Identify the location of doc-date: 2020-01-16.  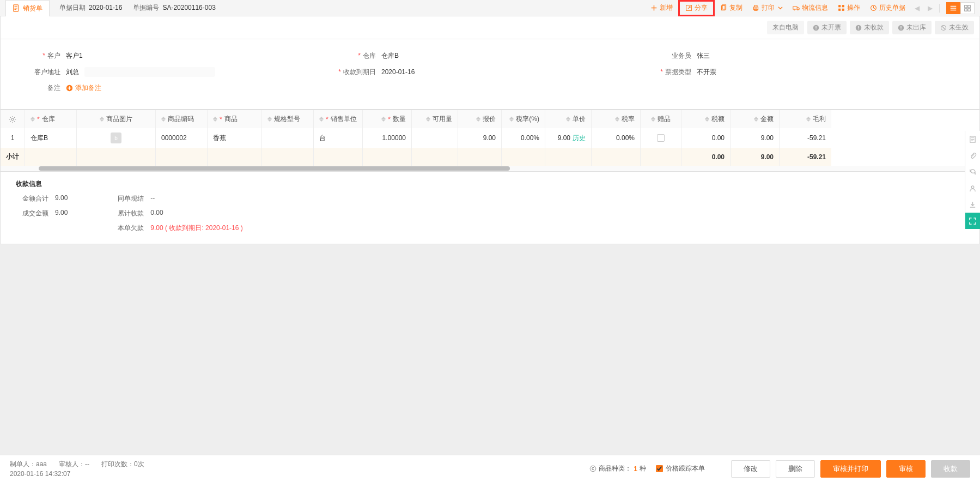
(106, 8).